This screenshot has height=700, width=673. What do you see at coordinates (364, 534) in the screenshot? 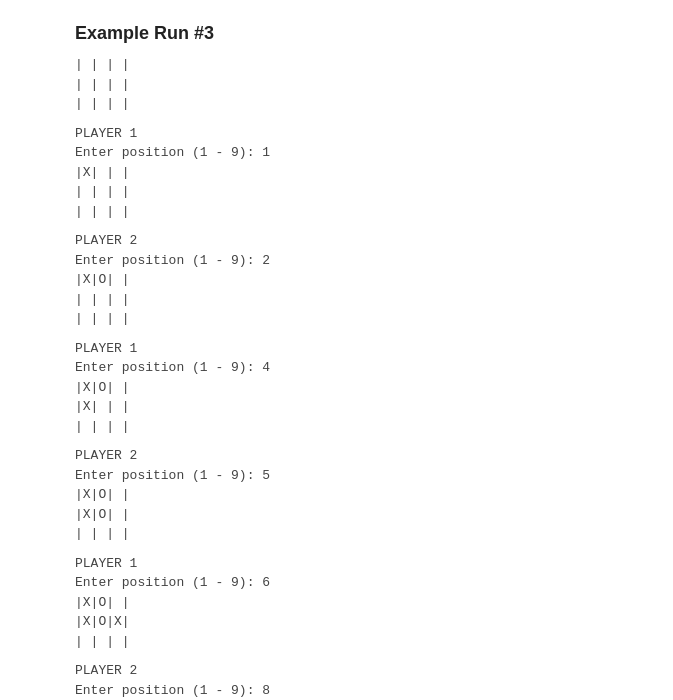
I see `player2-turn2-board-row3: | | | |` at bounding box center [364, 534].